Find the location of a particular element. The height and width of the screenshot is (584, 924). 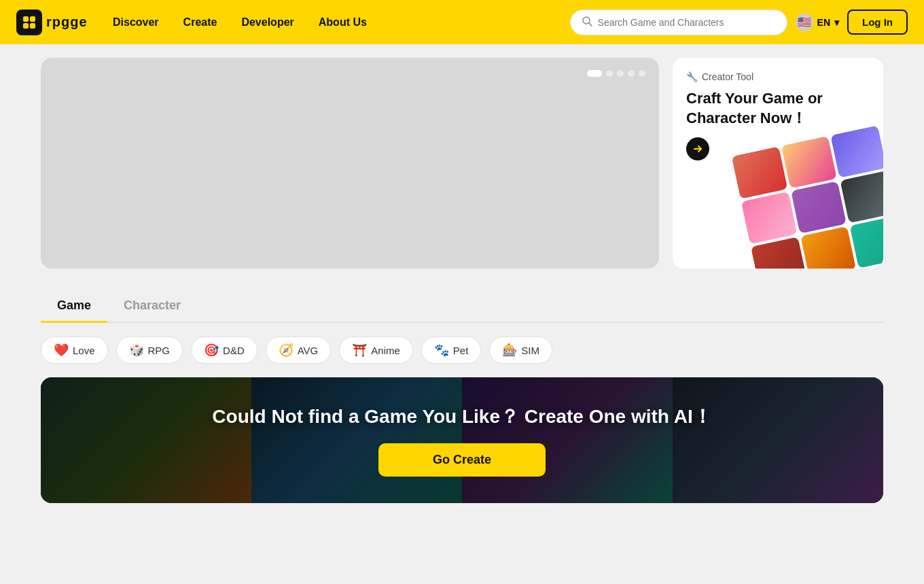

lang-label: EN is located at coordinates (823, 22).